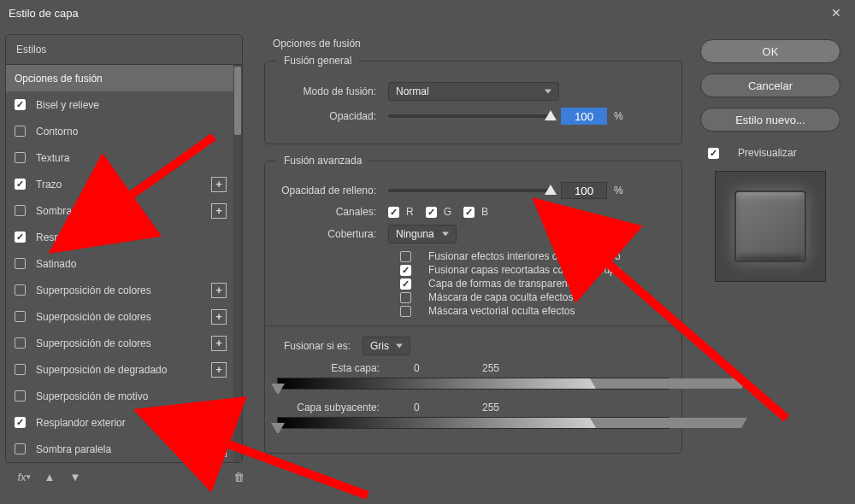 The height and width of the screenshot is (504, 855). I want to click on style-label: Resplandor interior, so click(132, 237).